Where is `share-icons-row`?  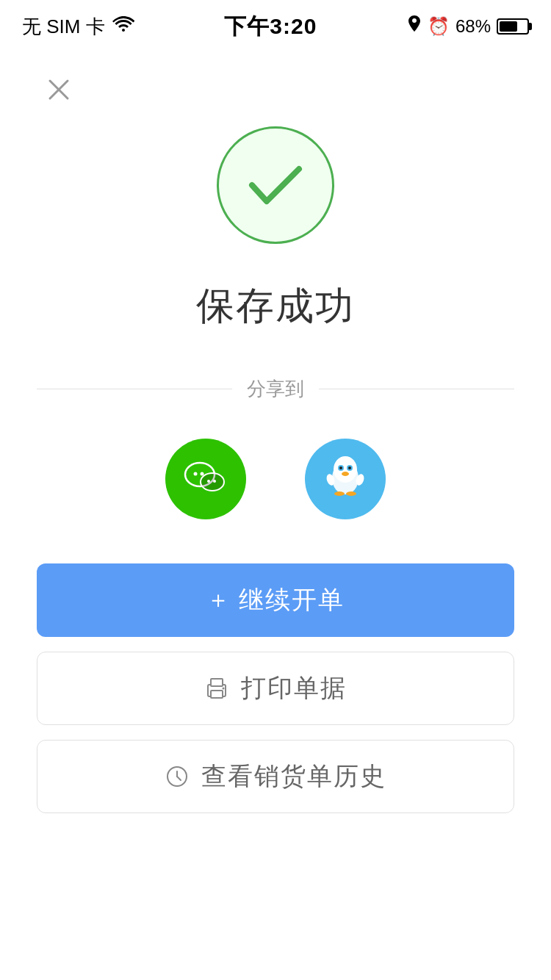
share-icons-row is located at coordinates (276, 479).